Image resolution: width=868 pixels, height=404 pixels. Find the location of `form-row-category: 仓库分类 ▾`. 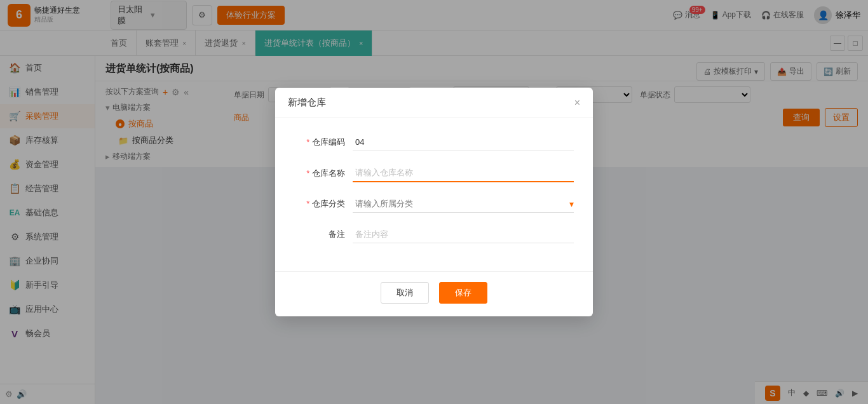

form-row-category: 仓库分类 ▾ is located at coordinates (434, 204).